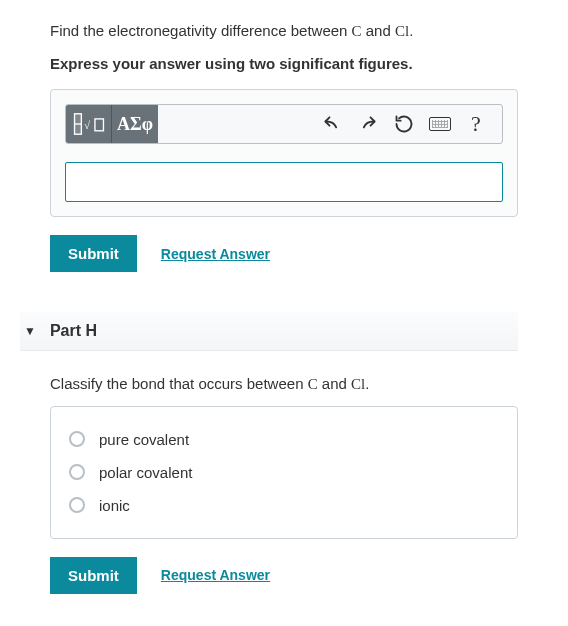 The image size is (568, 626). What do you see at coordinates (476, 124) in the screenshot?
I see `help-label: ?` at bounding box center [476, 124].